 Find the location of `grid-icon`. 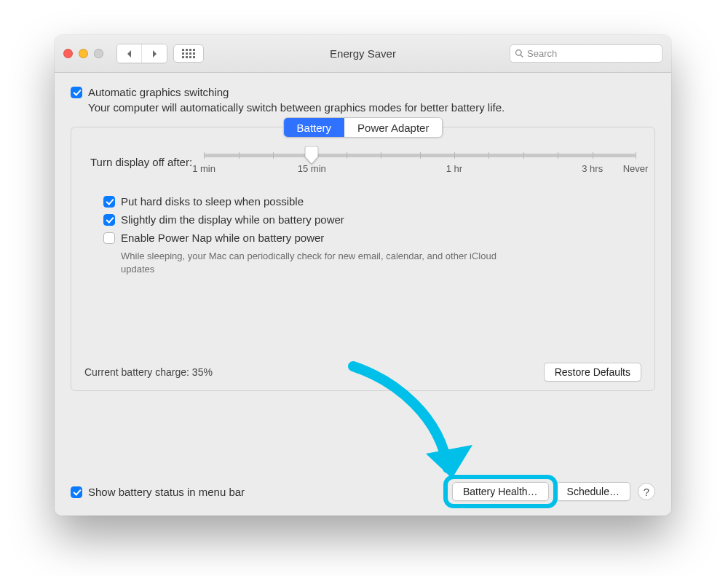

grid-icon is located at coordinates (189, 54).